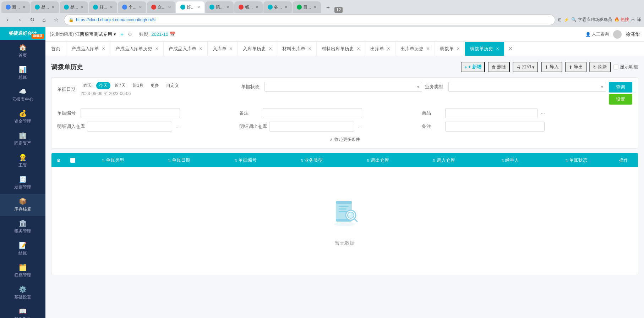  What do you see at coordinates (103, 7) in the screenshot?
I see `browser-tab-4: 好... ✕` at bounding box center [103, 7].